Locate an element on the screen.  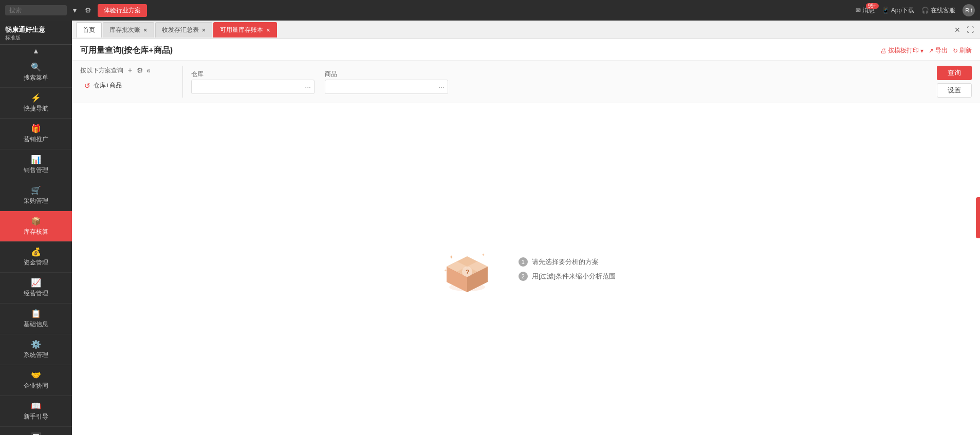
sidebar-item-enterprise: 🤝 企业协同 is located at coordinates (36, 381).